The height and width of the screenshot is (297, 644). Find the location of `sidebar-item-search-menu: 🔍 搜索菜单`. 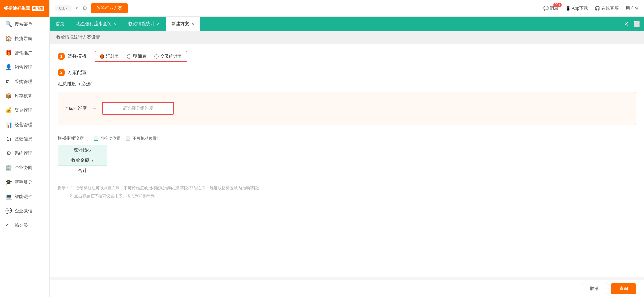

sidebar-item-search-menu: 🔍 搜索菜单 is located at coordinates (25, 24).